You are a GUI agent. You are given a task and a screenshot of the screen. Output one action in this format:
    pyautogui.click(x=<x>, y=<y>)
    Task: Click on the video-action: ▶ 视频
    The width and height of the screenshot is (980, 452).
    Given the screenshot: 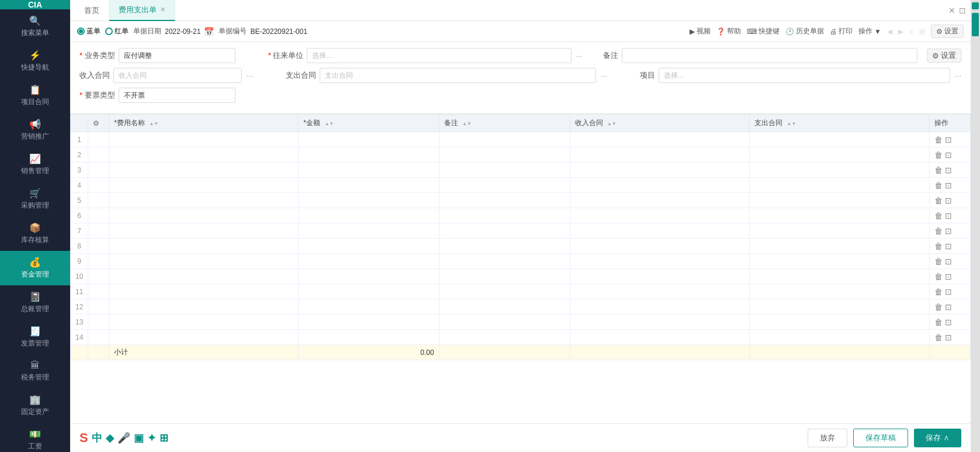 What is the action you would take?
    pyautogui.click(x=700, y=32)
    